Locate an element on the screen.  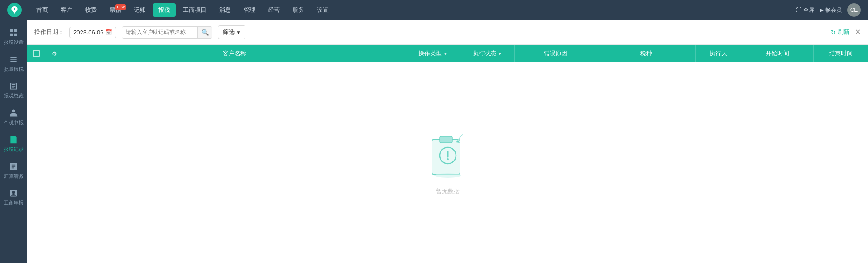
search-icon: 🔍 is located at coordinates (206, 33).